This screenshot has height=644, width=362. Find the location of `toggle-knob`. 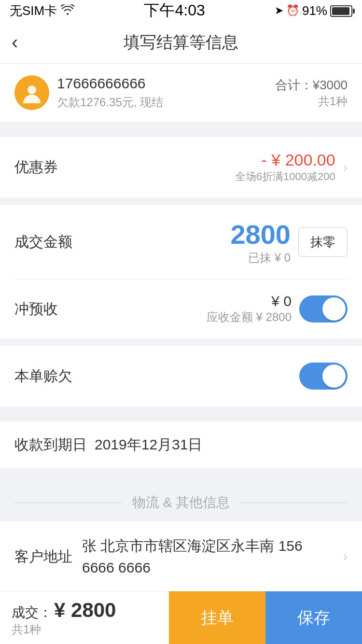

toggle-knob is located at coordinates (334, 309).